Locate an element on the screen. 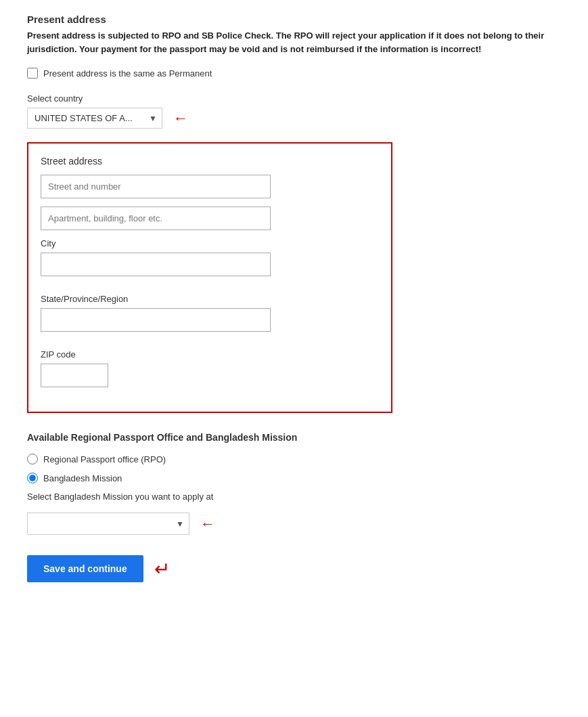  city-input is located at coordinates (156, 264).